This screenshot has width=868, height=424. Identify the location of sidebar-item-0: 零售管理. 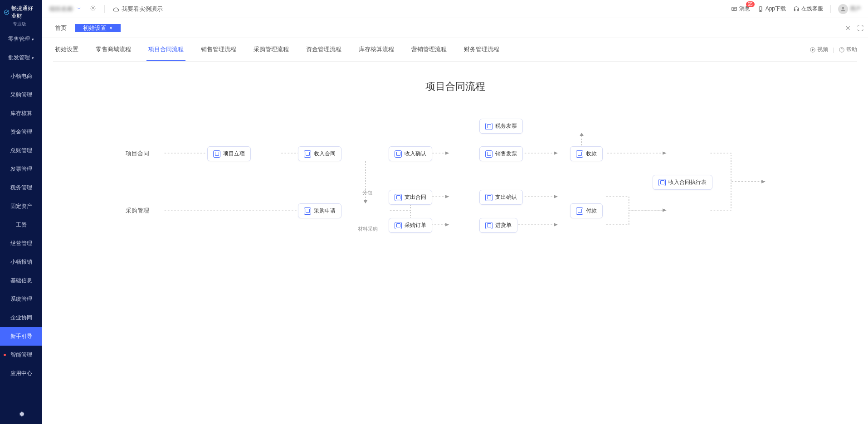
(21, 39).